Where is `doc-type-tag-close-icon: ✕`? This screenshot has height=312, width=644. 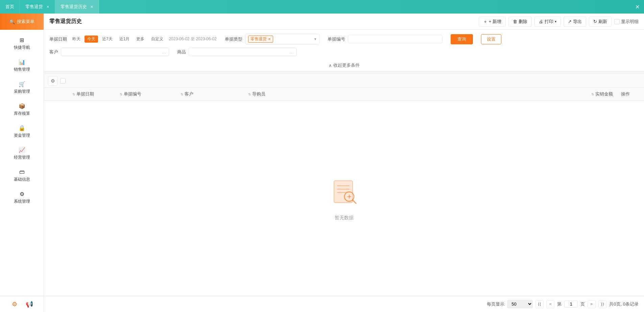 doc-type-tag-close-icon: ✕ is located at coordinates (269, 39).